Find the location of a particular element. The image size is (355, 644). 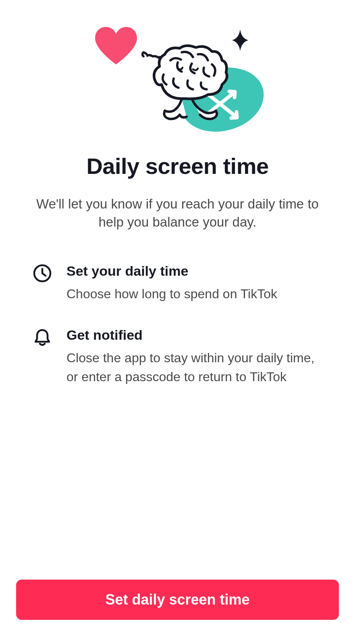

page-subtitle: We'll let you know if you reach your dai… is located at coordinates (177, 213).